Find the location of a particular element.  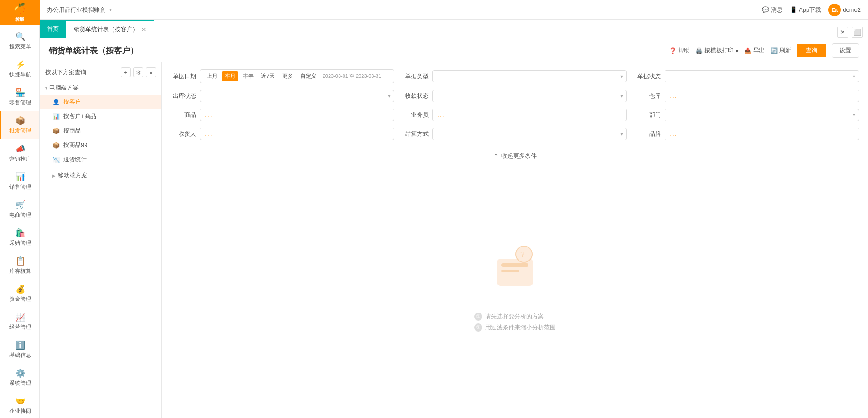

sidebar-item-enterprise: 🤝 企业协同 is located at coordinates (20, 405).